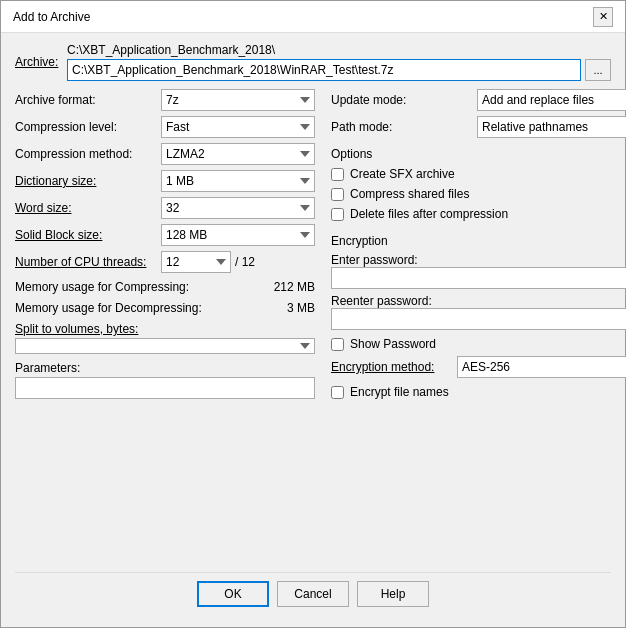  What do you see at coordinates (238, 235) in the screenshot?
I see `solid-block-combo: Disable 1 MB 16 MB 128 MB 1 GB` at bounding box center [238, 235].